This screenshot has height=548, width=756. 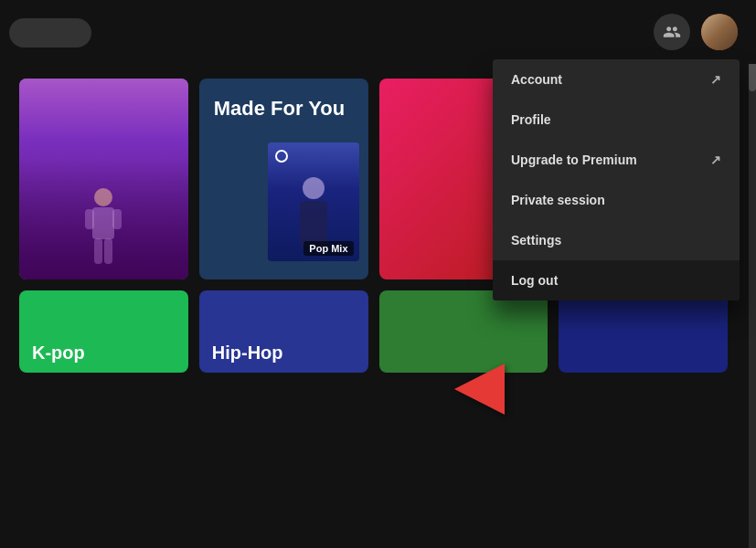 I want to click on friends-button, so click(x=672, y=32).